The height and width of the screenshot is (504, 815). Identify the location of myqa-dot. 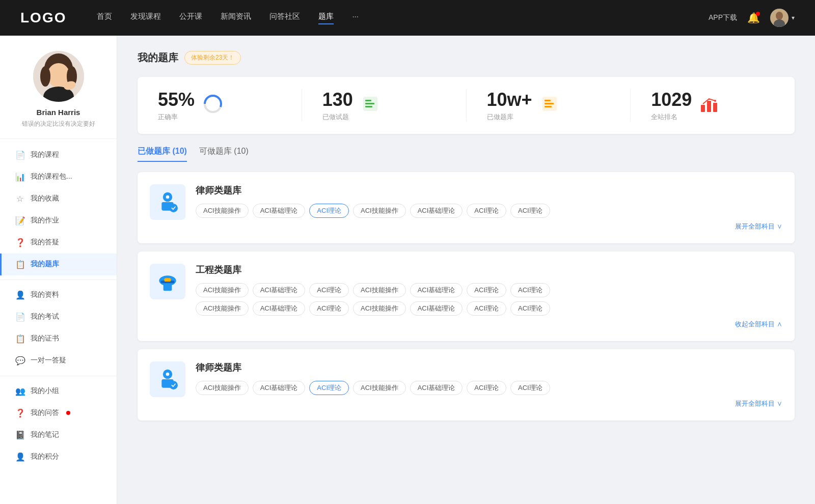
(68, 413).